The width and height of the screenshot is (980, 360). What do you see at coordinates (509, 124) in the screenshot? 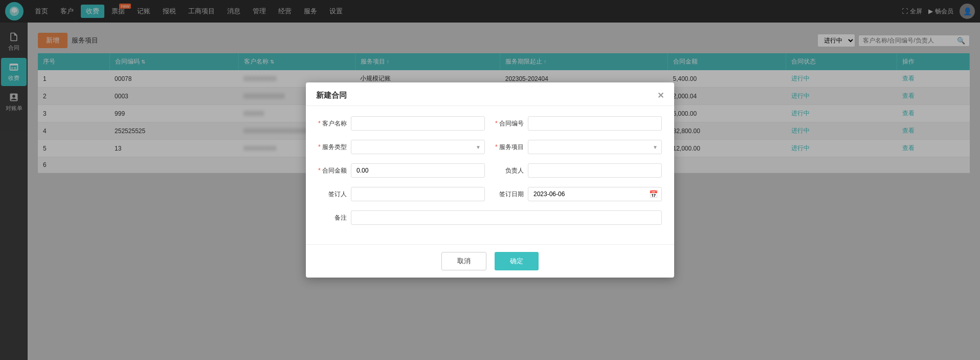
I see `label-contract-no: 合同编号` at bounding box center [509, 124].